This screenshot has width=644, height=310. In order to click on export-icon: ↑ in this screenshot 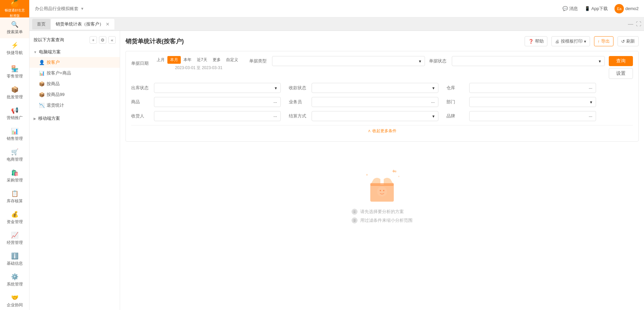, I will do `click(599, 42)`.